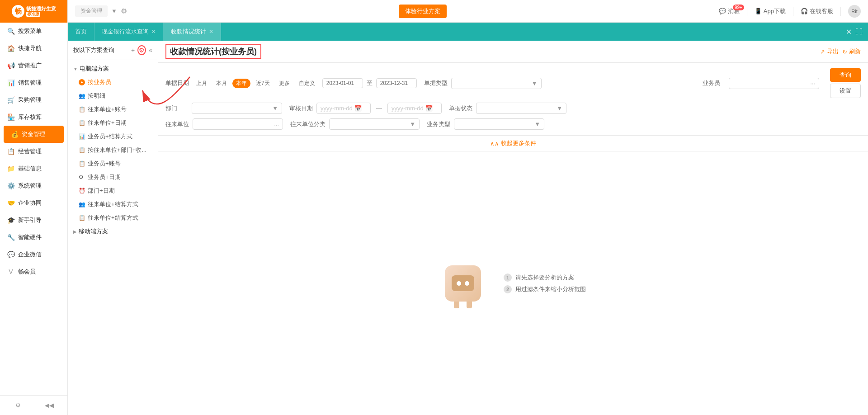  Describe the element at coordinates (133, 50) in the screenshot. I see `scheme-add-icon: +` at that location.